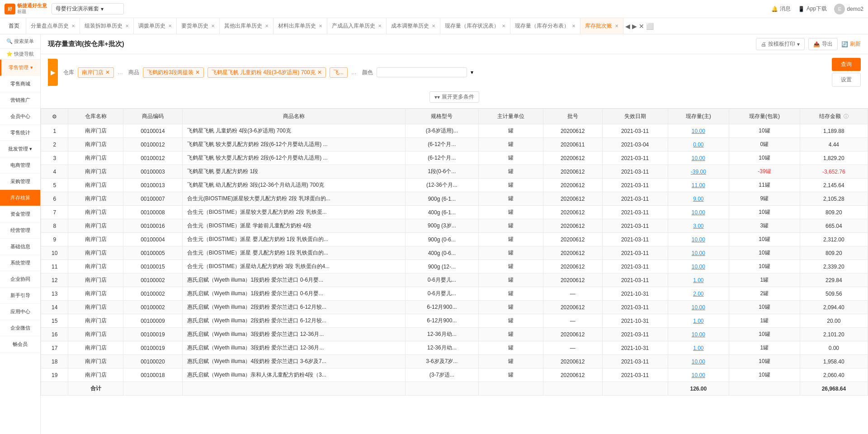 The height and width of the screenshot is (434, 868). What do you see at coordinates (434, 26) in the screenshot?
I see `tab-close-8: ✕` at bounding box center [434, 26].